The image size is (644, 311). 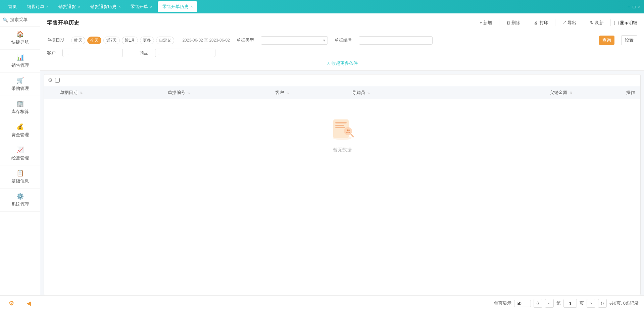 What do you see at coordinates (20, 181) in the screenshot?
I see `sidebar-label-basic-info: 基础信息` at bounding box center [20, 181].